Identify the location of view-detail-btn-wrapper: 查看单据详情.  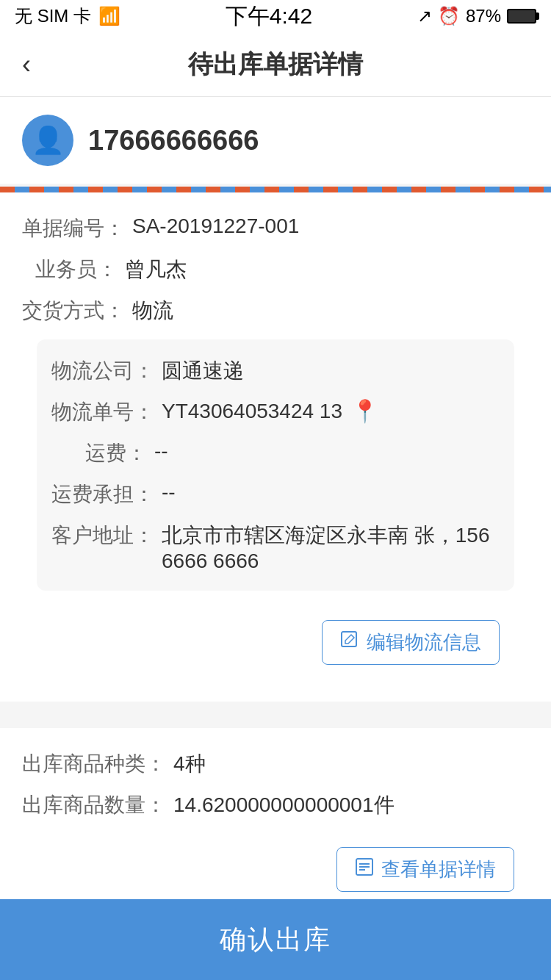
(276, 865).